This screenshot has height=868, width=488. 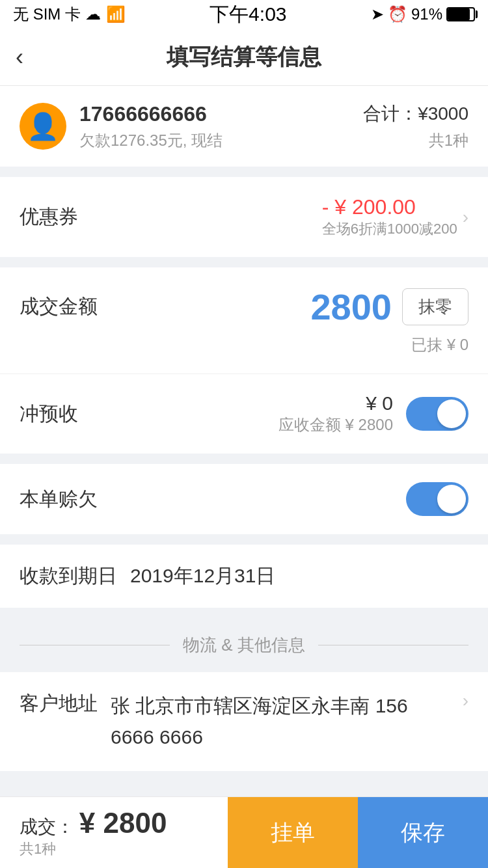 I want to click on pre-receive-sub: 应收金额 ¥ 2800, so click(x=336, y=425).